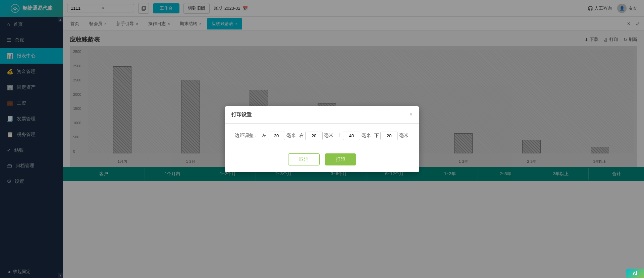  Describe the element at coordinates (304, 159) in the screenshot. I see `cancel-button: 取消` at that location.